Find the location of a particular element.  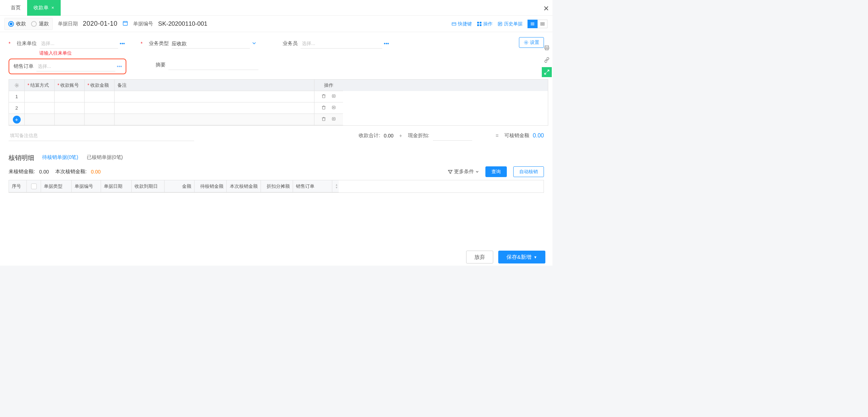

row-number: 1 is located at coordinates (17, 97).